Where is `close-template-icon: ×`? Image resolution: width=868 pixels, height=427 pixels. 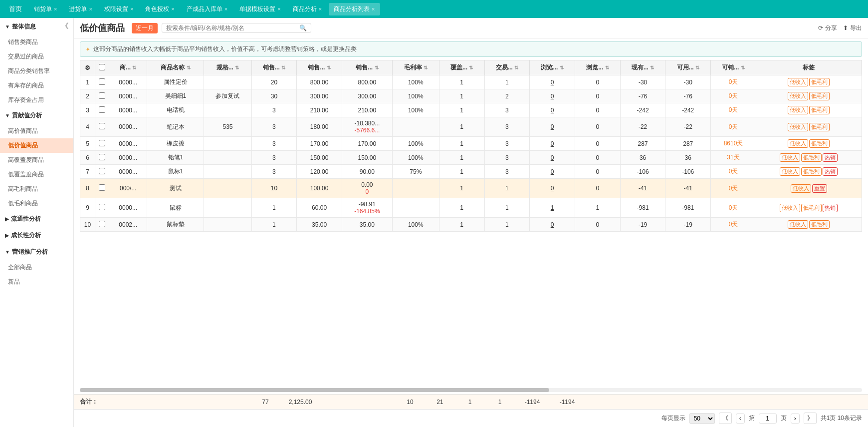 close-template-icon: × is located at coordinates (279, 9).